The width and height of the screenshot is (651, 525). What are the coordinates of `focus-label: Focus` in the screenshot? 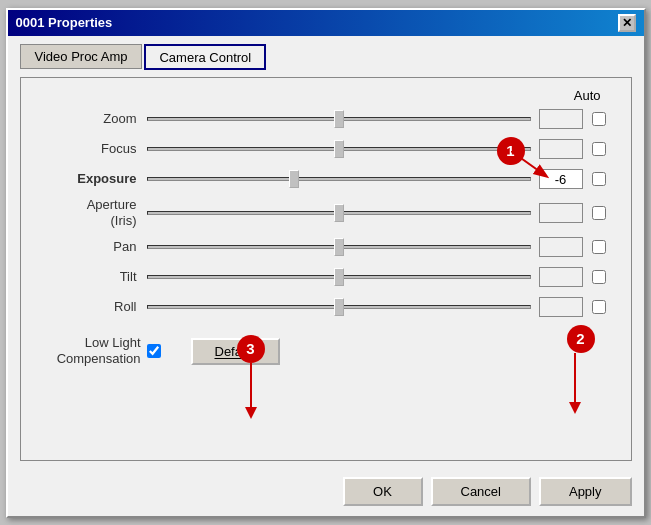 It's located at (92, 148).